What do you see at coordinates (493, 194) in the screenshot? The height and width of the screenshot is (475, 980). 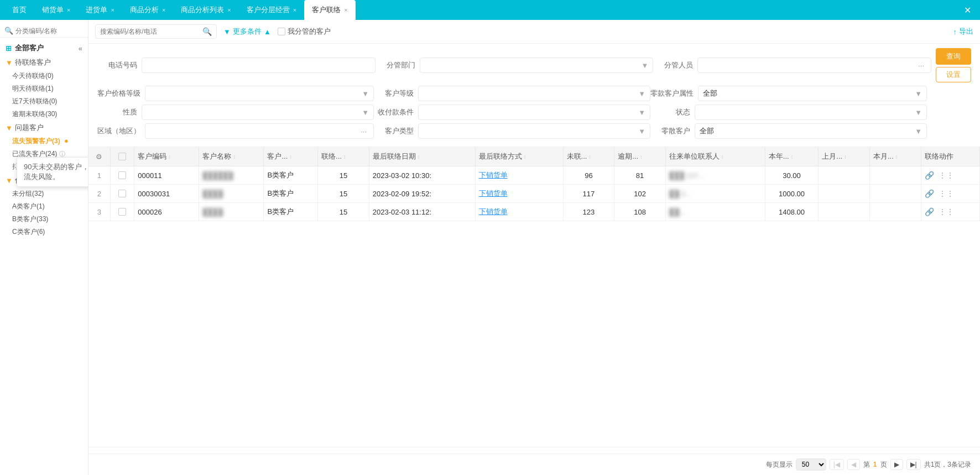 I see `last-method-link-1: 下销货单` at bounding box center [493, 194].